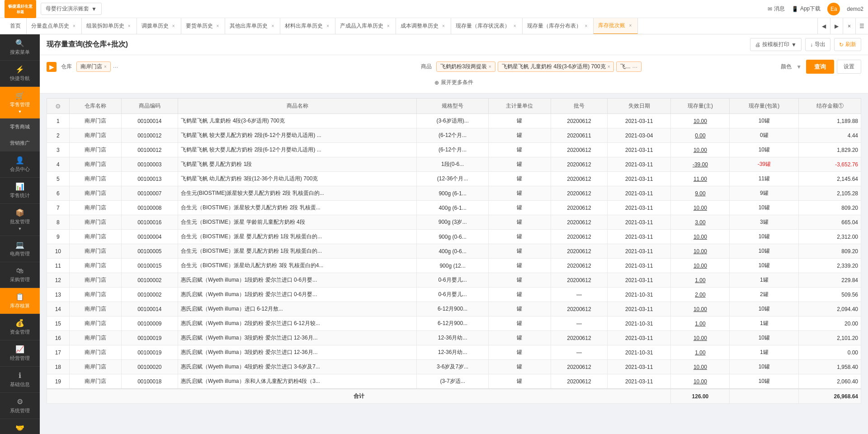 The height and width of the screenshot is (434, 868). What do you see at coordinates (616, 26) in the screenshot?
I see `tab-11: 库存批次账 ×` at bounding box center [616, 26].